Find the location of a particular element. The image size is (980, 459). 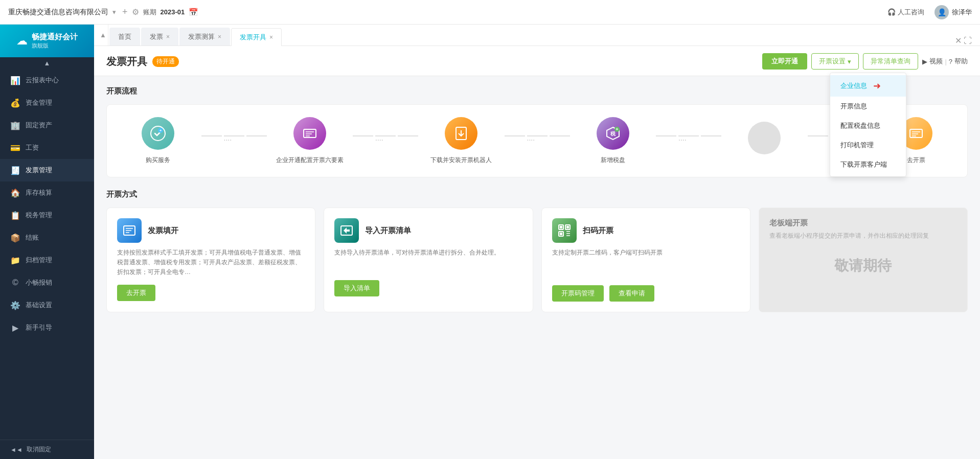

user-info: 👤 徐泽华 is located at coordinates (953, 12).